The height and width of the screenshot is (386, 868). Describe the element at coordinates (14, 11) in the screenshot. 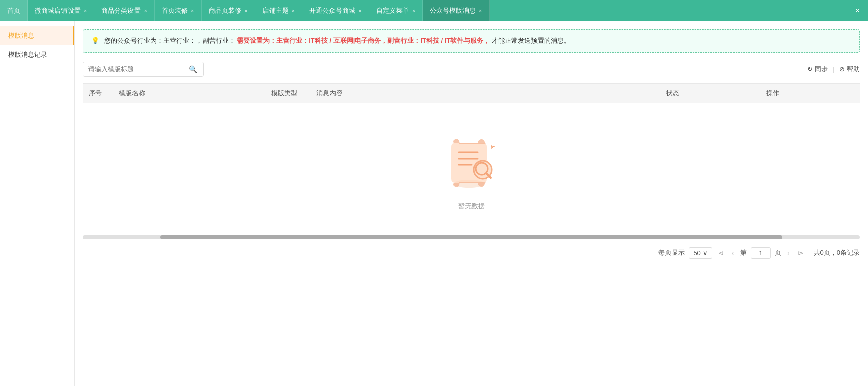

I see `nav-tab-0: 首页` at that location.